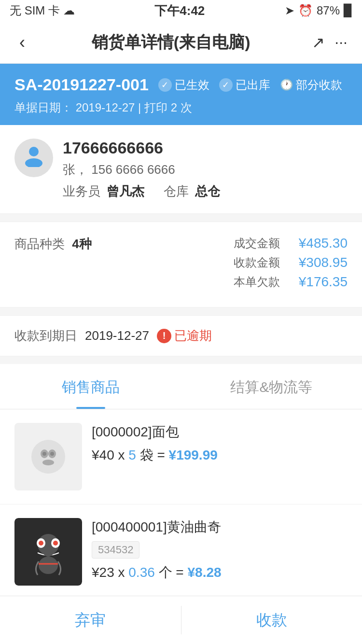  What do you see at coordinates (192, 191) in the screenshot?
I see `warehouse-field: 仓库 总仓` at bounding box center [192, 191].